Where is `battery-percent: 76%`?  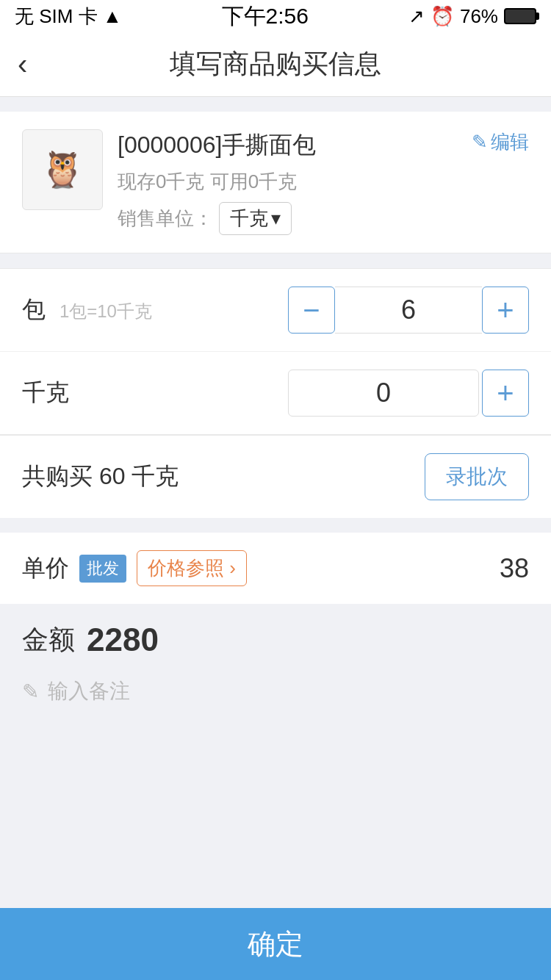
battery-percent: 76% is located at coordinates (479, 16).